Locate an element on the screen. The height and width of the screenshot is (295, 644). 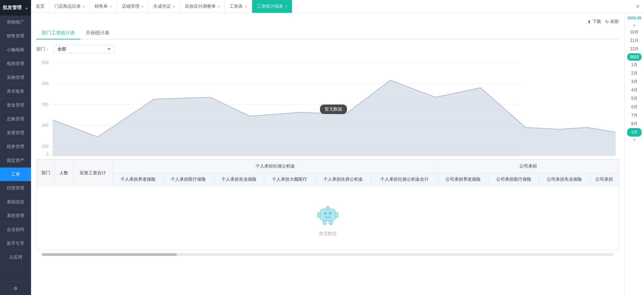
tab-close-5: × is located at coordinates (219, 7).